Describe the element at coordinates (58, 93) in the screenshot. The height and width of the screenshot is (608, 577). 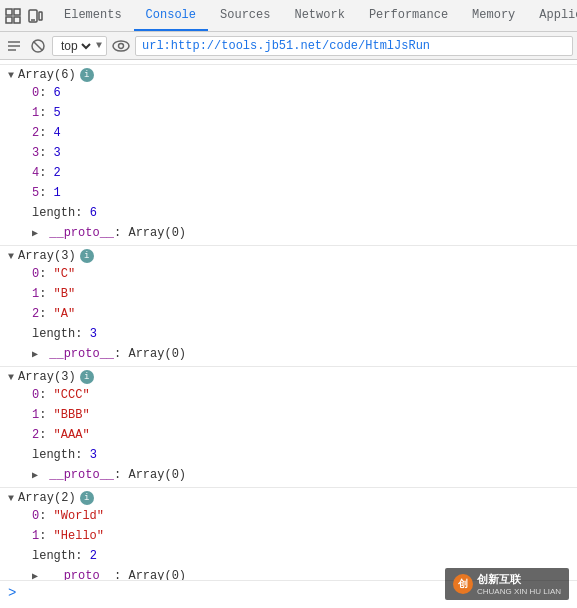
I see `item-value: 6` at that location.